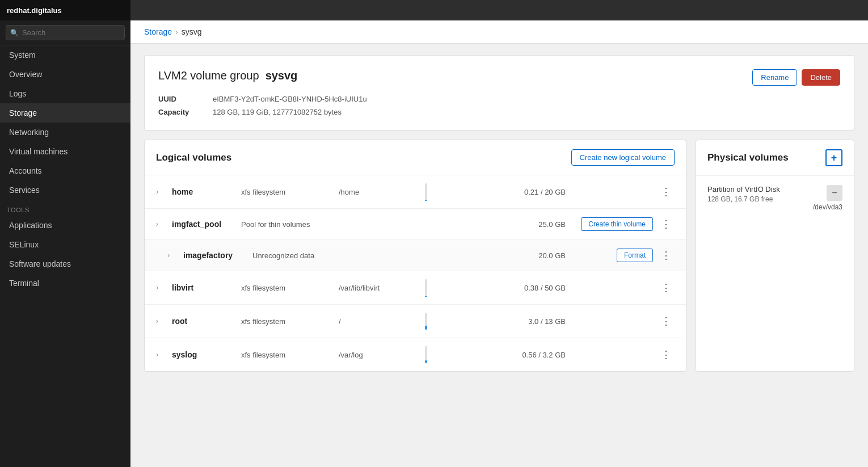  Describe the element at coordinates (835, 193) in the screenshot. I see `pv-remove-button-0: −` at that location.